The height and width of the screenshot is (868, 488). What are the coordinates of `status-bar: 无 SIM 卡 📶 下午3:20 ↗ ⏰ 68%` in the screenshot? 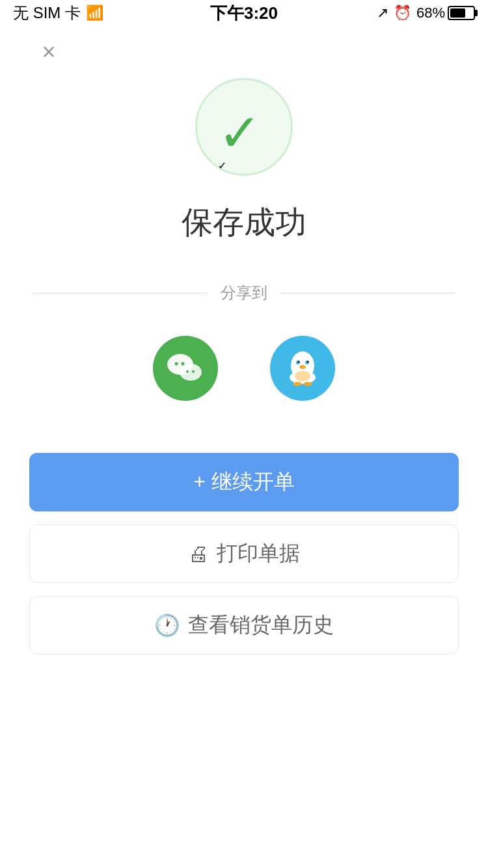 It's located at (244, 13).